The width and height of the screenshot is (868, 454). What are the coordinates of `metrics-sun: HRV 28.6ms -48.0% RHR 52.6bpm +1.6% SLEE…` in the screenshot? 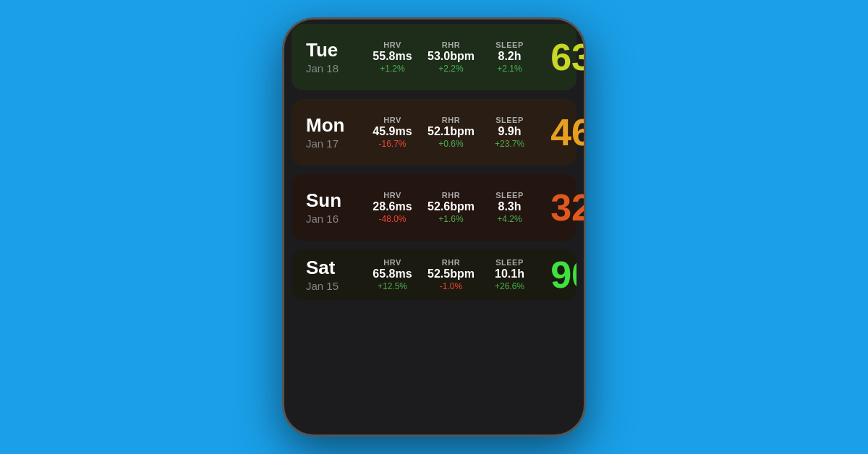 It's located at (451, 207).